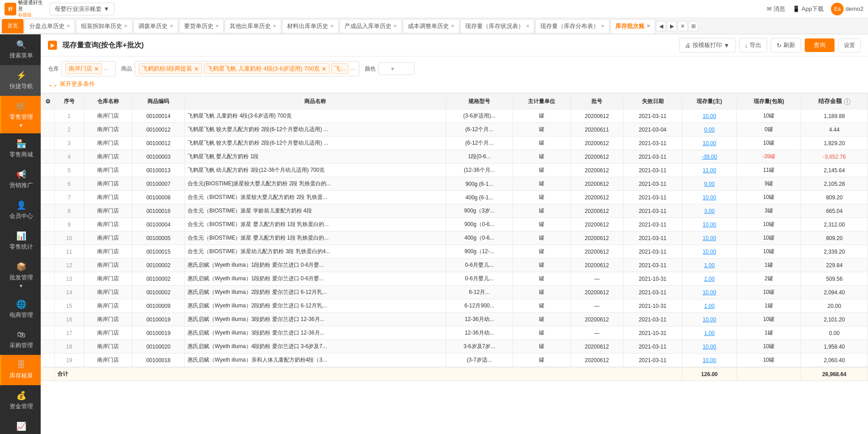  What do you see at coordinates (672, 26) in the screenshot?
I see `tab-next-btn: ▶` at bounding box center [672, 26].